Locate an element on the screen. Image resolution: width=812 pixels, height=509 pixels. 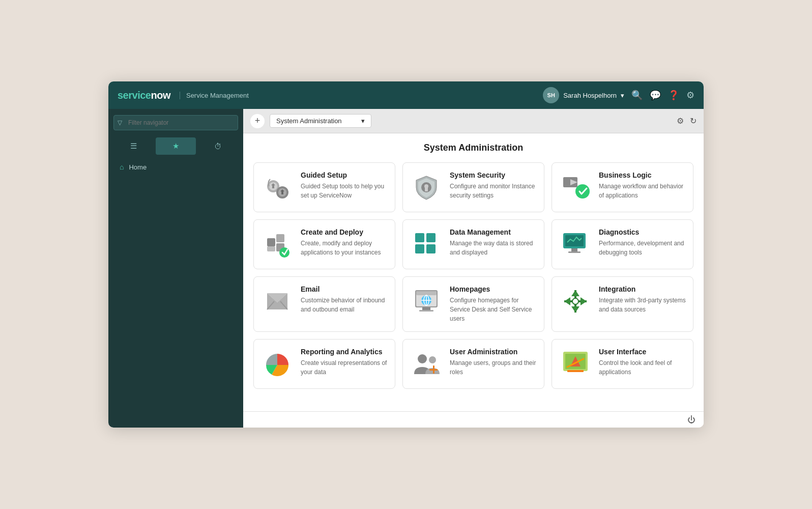
tab-history: ⏱ is located at coordinates (218, 146).